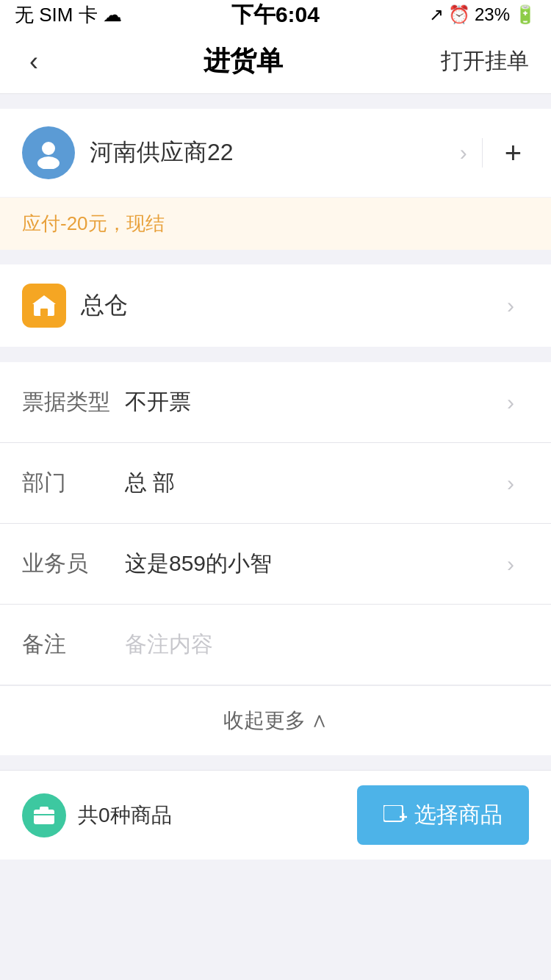  Describe the element at coordinates (276, 645) in the screenshot. I see `remark-row: 备注 备注内容` at that location.